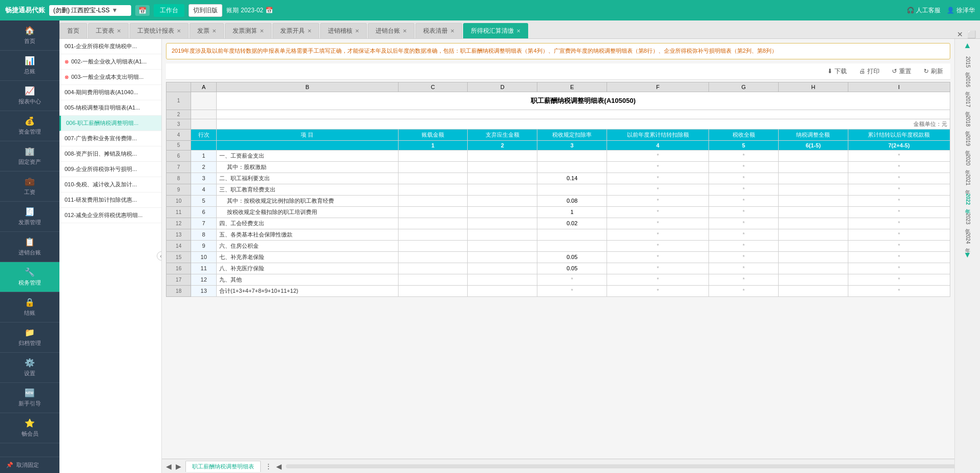 This screenshot has width=980, height=473. I want to click on cell-value: 0.14, so click(572, 178).